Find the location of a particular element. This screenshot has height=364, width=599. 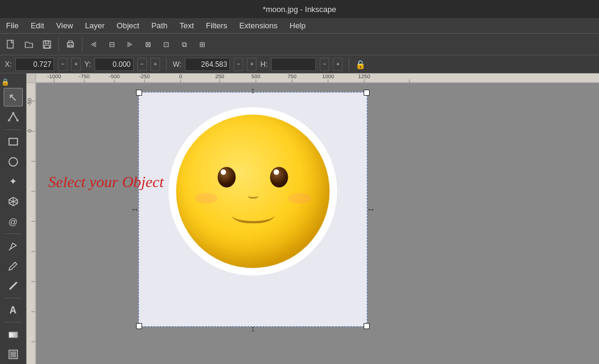

layer-lock-icon: 🔒 is located at coordinates (5, 82).